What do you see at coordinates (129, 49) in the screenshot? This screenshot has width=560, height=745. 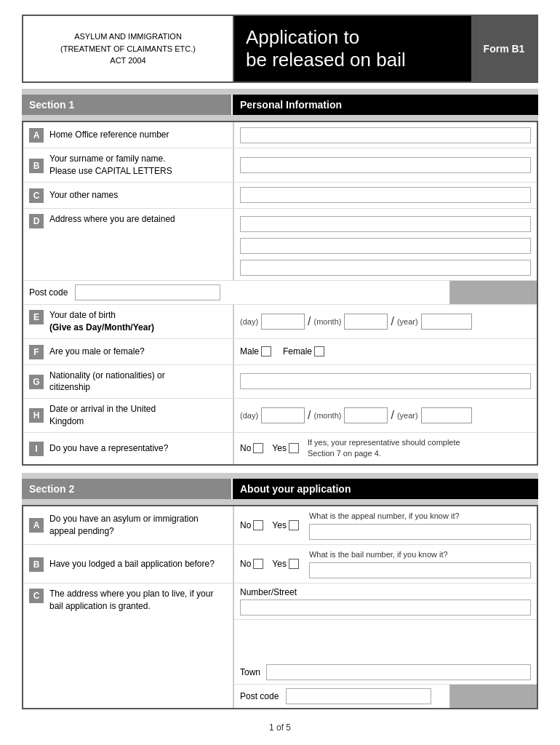 I see `act-title: ASYLUM AND IMMIGRATION (TREATMENT OF CLA…` at bounding box center [129, 49].